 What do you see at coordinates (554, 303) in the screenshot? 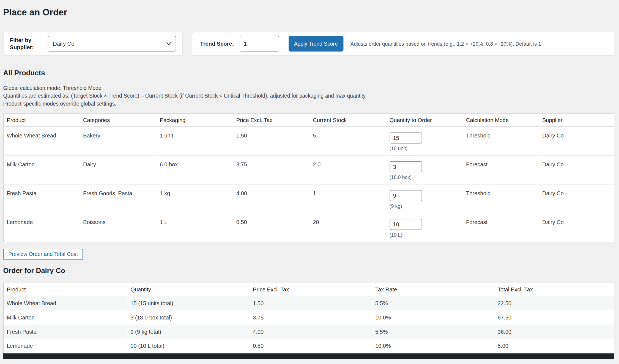
I see `total-cell: 22.50` at bounding box center [554, 303].